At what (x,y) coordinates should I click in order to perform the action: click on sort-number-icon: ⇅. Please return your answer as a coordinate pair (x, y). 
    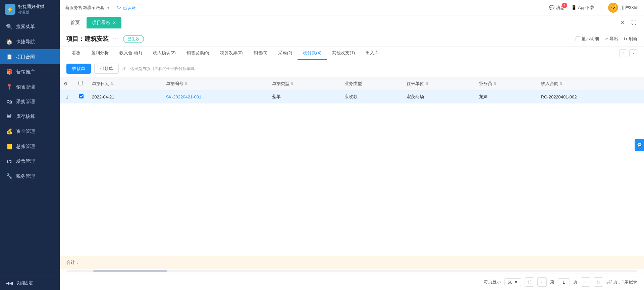
    Looking at the image, I should click on (186, 84).